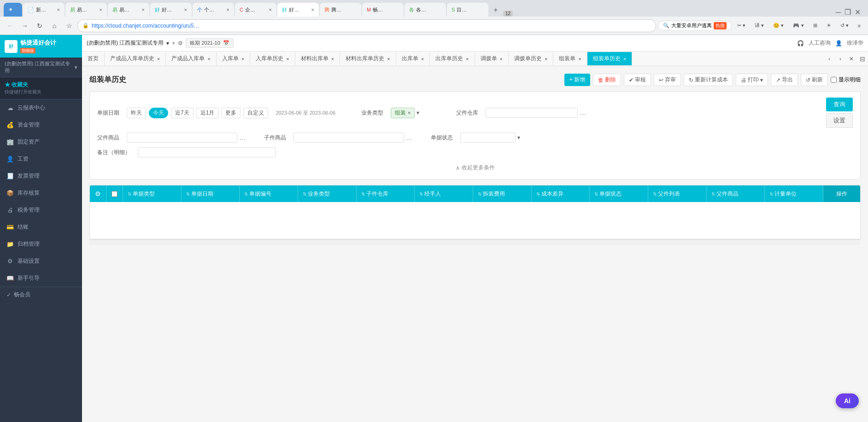 The height and width of the screenshot is (422, 868). Describe the element at coordinates (413, 59) in the screenshot. I see `page-tab-out: 出库单 ×` at that location.